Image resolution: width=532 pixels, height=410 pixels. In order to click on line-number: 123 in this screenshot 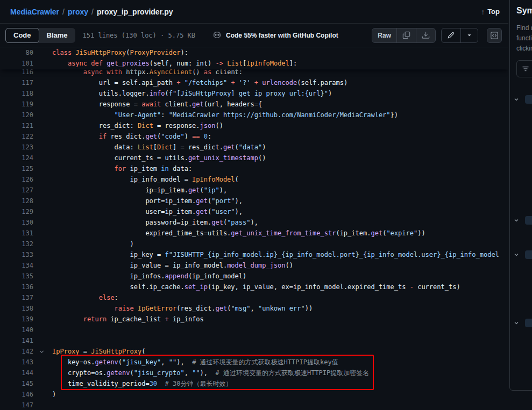, I will do `click(17, 147)`.